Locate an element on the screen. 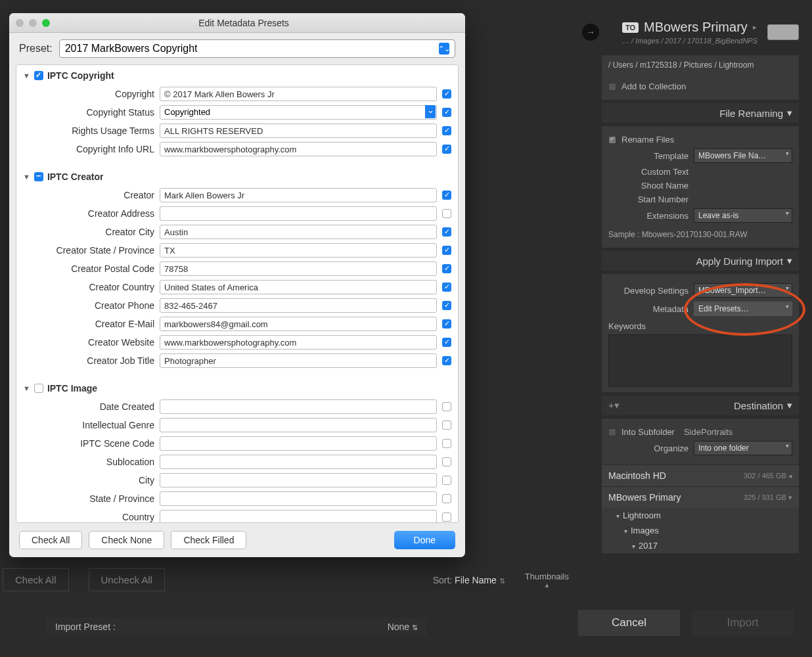 This screenshot has height=657, width=812. creator-city-input is located at coordinates (298, 232).